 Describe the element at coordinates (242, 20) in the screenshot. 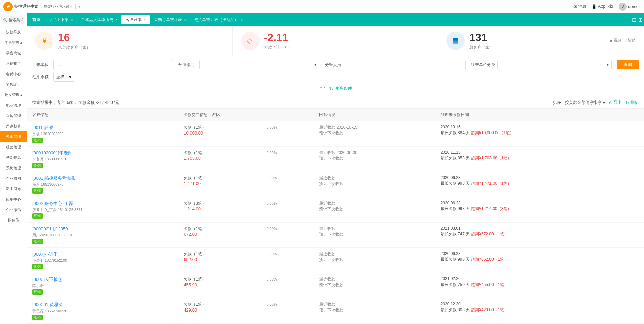

I see `tab-close-5: ×` at that location.